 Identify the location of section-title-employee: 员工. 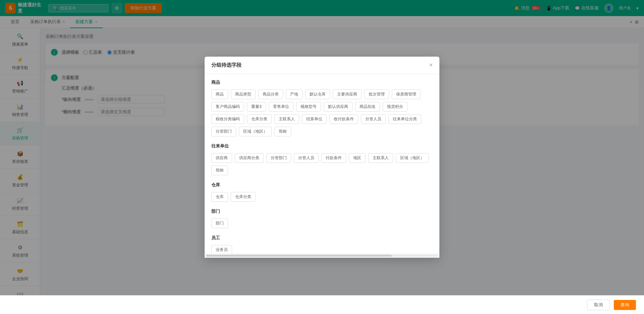
(322, 238).